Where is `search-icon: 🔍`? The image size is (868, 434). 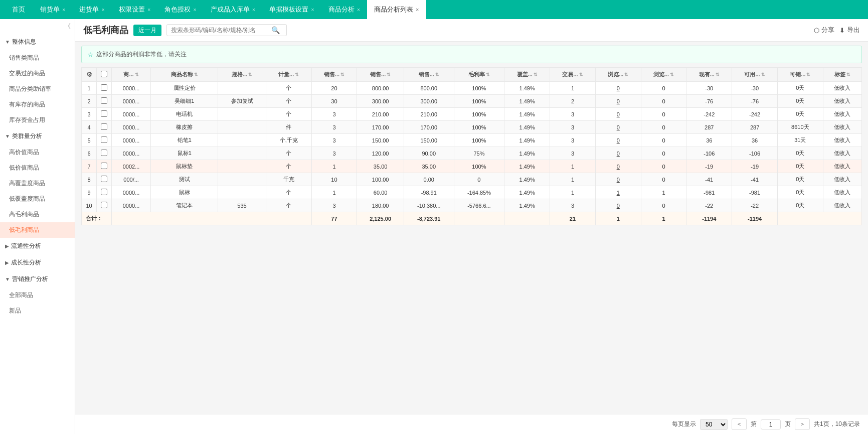 search-icon: 🔍 is located at coordinates (276, 30).